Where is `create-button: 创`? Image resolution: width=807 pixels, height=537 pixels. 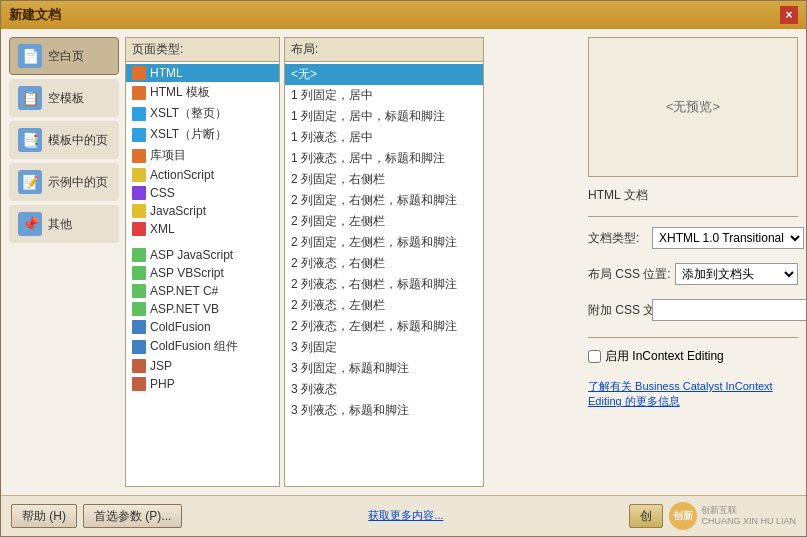
create-button: 创 is located at coordinates (646, 516).